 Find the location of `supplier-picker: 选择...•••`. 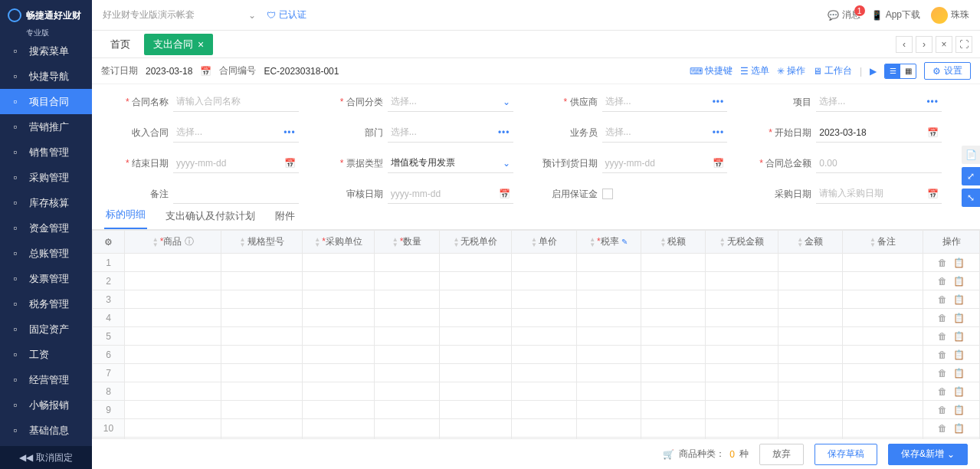

supplier-picker: 选择...••• is located at coordinates (665, 102).